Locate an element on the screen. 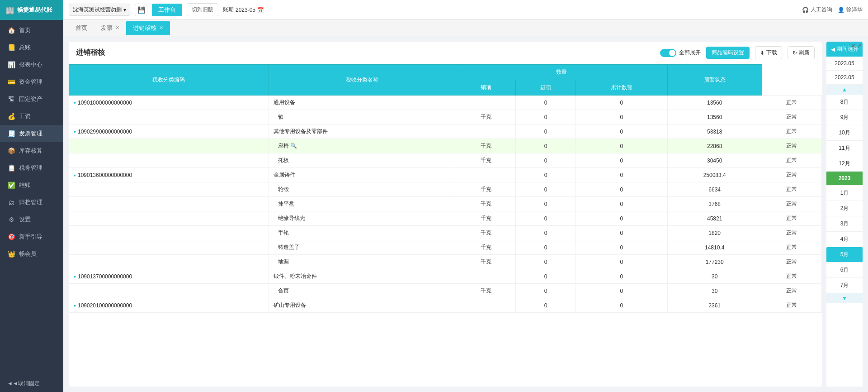  table-row: ▾109010000000000000 通用设备 0 0 13560 正常 is located at coordinates (446, 103).